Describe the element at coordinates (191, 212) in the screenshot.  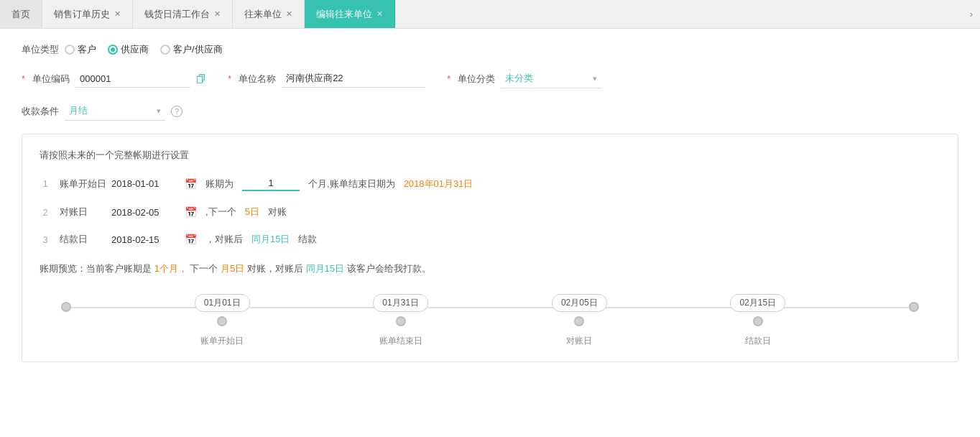
I see `step-calendar-icon-2: 📅` at that location.